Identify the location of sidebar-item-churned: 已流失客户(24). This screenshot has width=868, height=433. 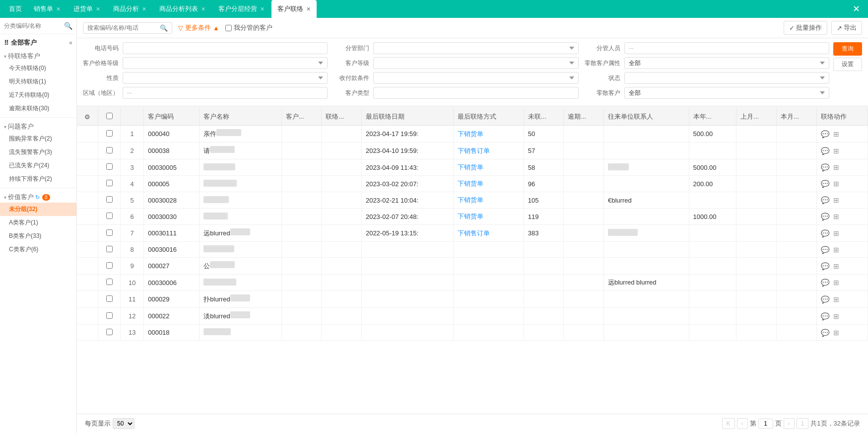
(38, 166).